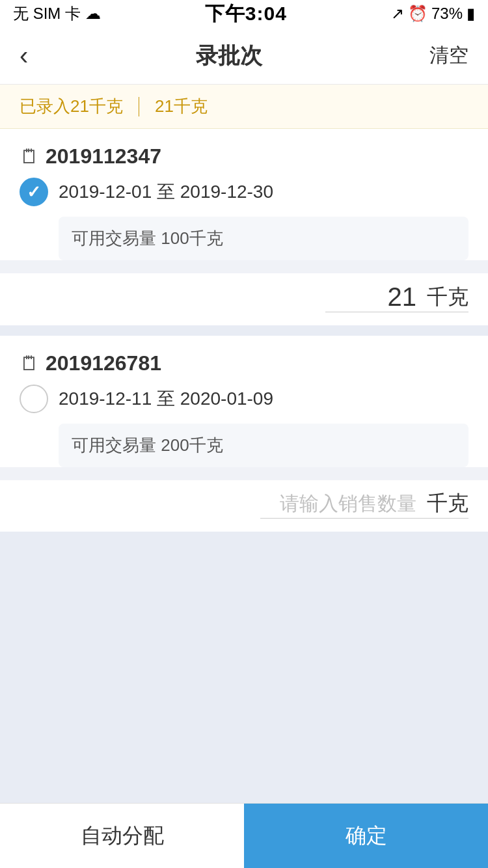 This screenshot has height=868, width=488. Describe the element at coordinates (244, 499) in the screenshot. I see `batch2-input-row: 请输入销售数量 千克` at that location.